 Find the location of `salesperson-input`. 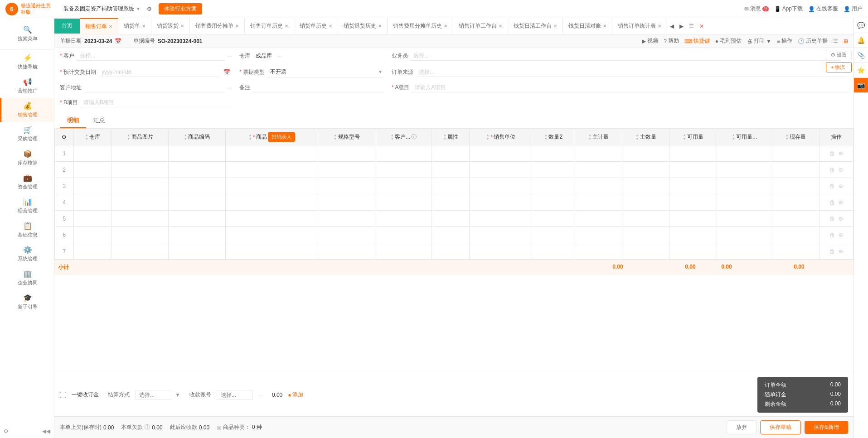

salesperson-input is located at coordinates (626, 56).